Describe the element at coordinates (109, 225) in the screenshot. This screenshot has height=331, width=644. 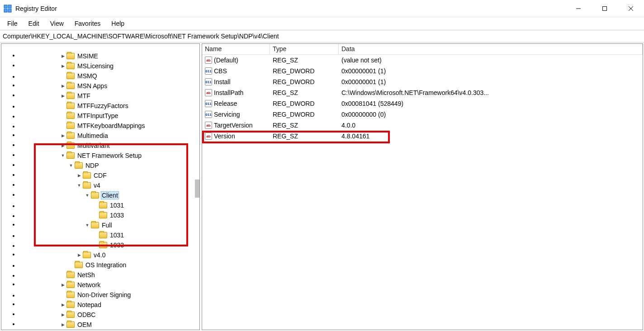
I see `tree-node: ▼Full` at that location.